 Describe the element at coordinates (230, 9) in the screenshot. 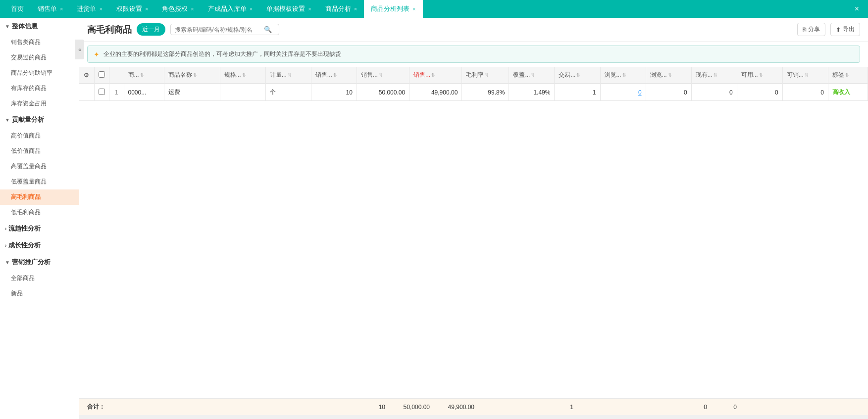

I see `nav-finished-goods: 产成品入库单 ×` at that location.